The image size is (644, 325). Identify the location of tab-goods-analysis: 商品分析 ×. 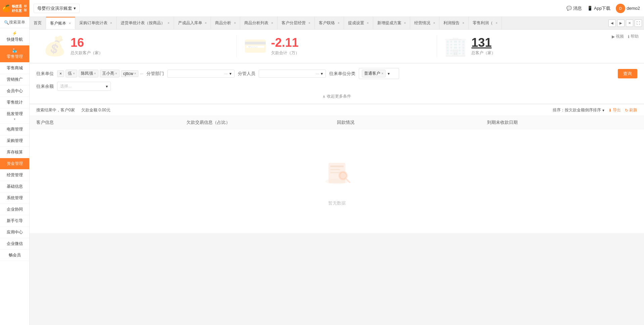
(226, 23).